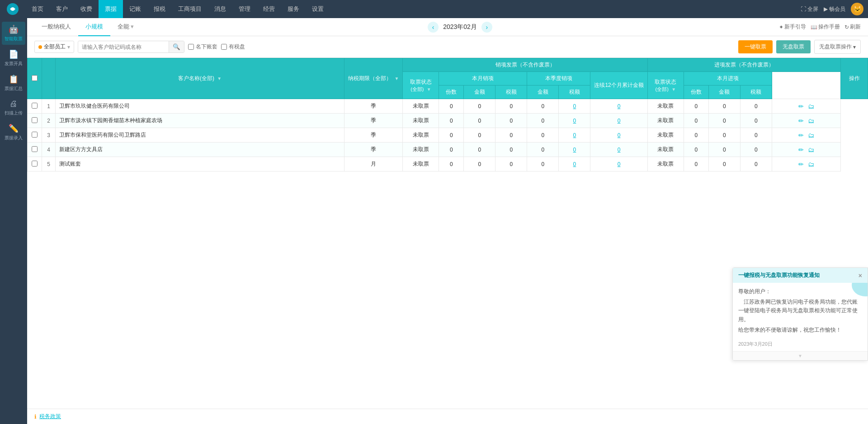 The height and width of the screenshot is (424, 868). What do you see at coordinates (191, 47) in the screenshot?
I see `own-accounts-checkbox` at bounding box center [191, 47].